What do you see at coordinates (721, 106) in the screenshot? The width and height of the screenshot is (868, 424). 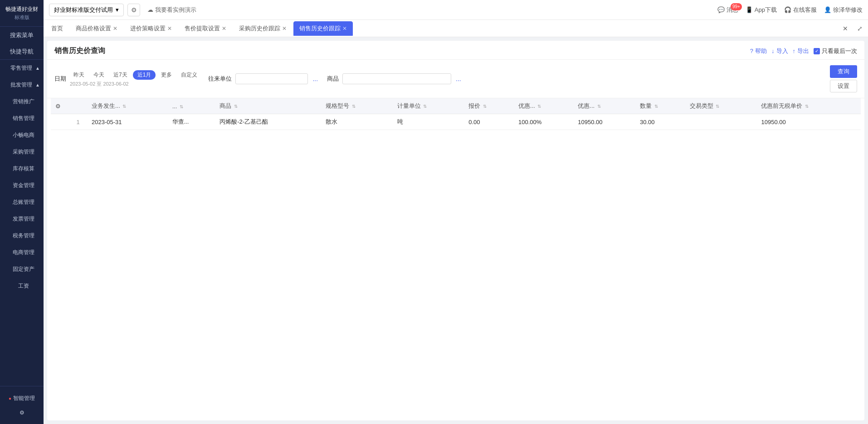 I see `col-transaction-header: 交易类型 ⇅` at bounding box center [721, 106].